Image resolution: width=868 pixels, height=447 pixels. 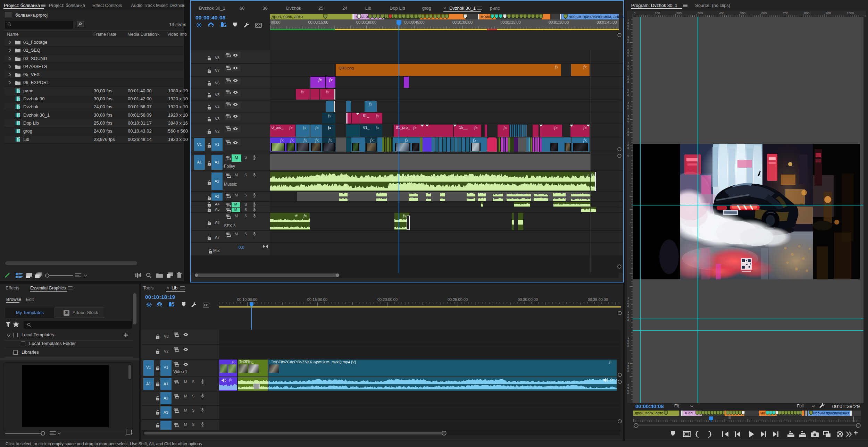 What do you see at coordinates (679, 13) in the screenshot?
I see `svg-text: 200` at bounding box center [679, 13].